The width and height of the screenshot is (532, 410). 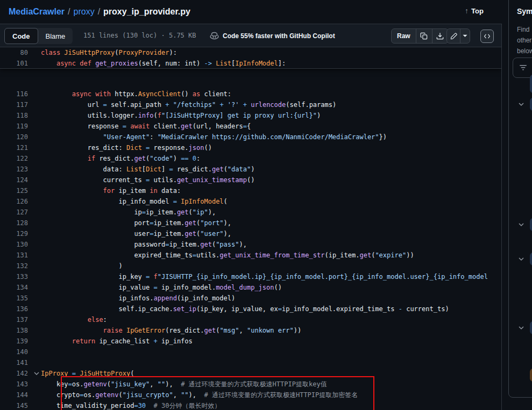 What do you see at coordinates (136, 94) in the screenshot?
I see `code-text: async with httpx.AsyncClient() as client…` at bounding box center [136, 94].